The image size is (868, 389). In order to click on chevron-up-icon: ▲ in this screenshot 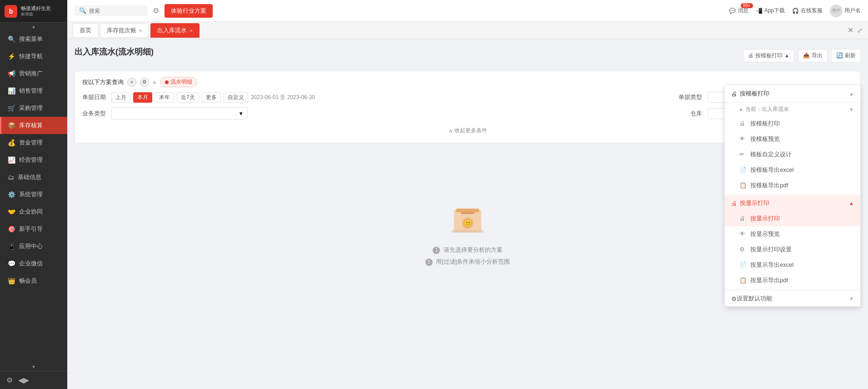, I will do `click(787, 55)`.